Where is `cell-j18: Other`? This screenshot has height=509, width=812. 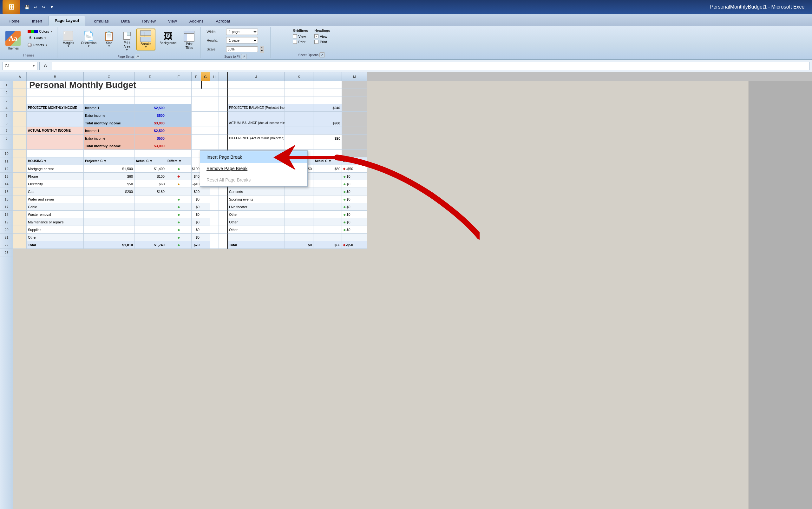 cell-j18: Other is located at coordinates (256, 215).